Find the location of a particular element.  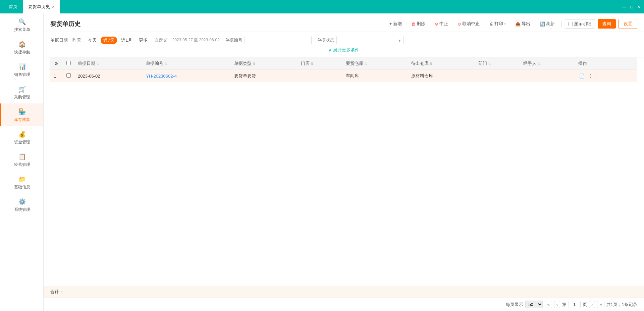

date-filter-label: 单据日期 is located at coordinates (59, 40).